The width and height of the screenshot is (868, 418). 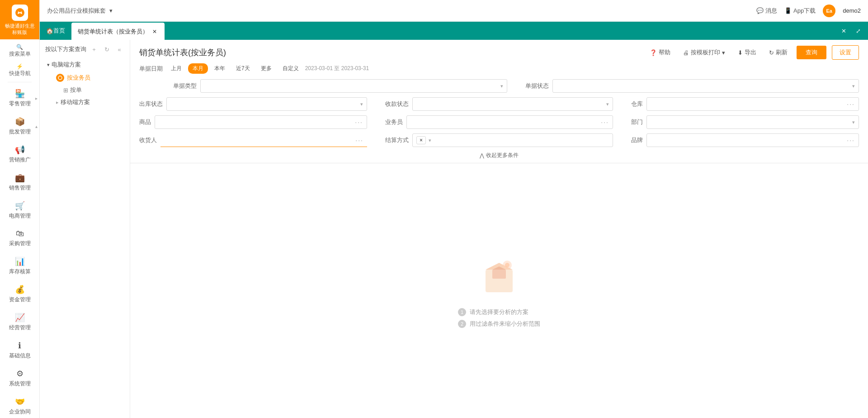 I want to click on sidebar-item-marketing: 📢 营销推广, so click(x=20, y=154).